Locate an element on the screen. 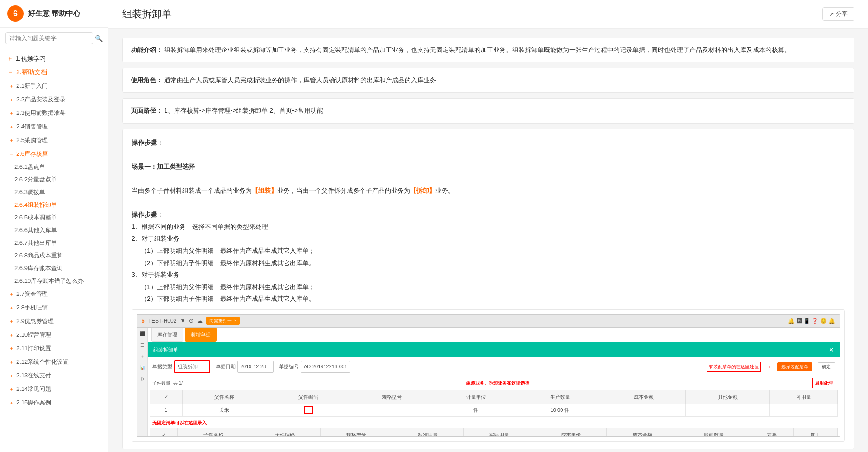 The image size is (868, 452). mock-col-cost: 成本金额 is located at coordinates (644, 397).